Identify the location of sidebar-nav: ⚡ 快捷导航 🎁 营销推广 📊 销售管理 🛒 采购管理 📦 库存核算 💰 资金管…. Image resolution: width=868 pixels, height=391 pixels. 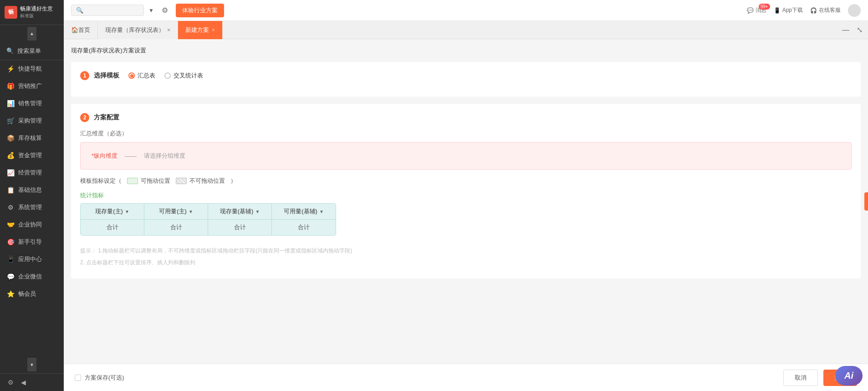
(32, 208).